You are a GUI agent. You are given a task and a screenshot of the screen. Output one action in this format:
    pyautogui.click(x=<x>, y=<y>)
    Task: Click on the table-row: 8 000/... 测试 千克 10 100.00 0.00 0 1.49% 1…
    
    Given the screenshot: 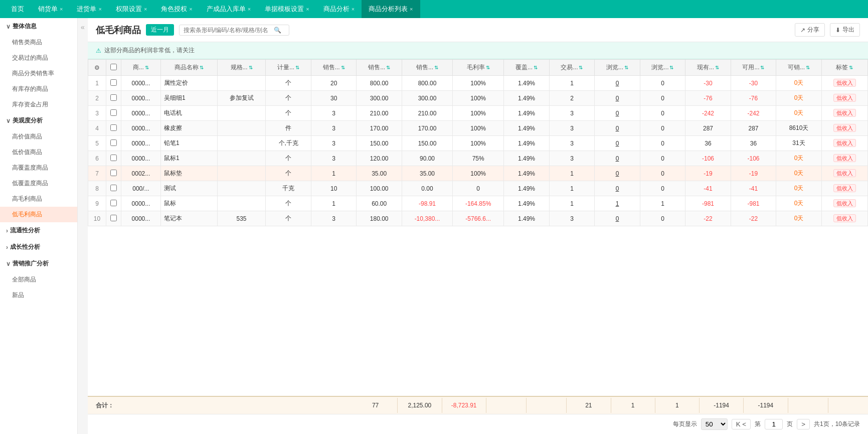 What is the action you would take?
    pyautogui.click(x=478, y=189)
    